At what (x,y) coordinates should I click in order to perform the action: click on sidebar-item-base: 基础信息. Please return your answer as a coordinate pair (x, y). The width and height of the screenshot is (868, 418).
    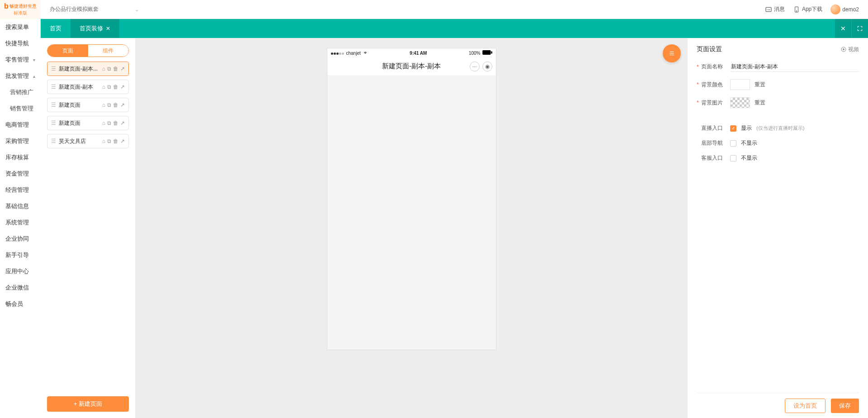
    Looking at the image, I should click on (20, 206).